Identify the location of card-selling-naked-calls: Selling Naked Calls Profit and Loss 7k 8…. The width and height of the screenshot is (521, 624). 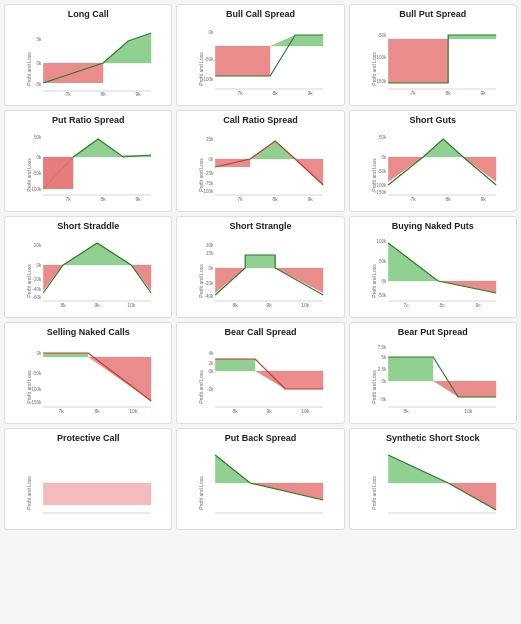
(88, 373).